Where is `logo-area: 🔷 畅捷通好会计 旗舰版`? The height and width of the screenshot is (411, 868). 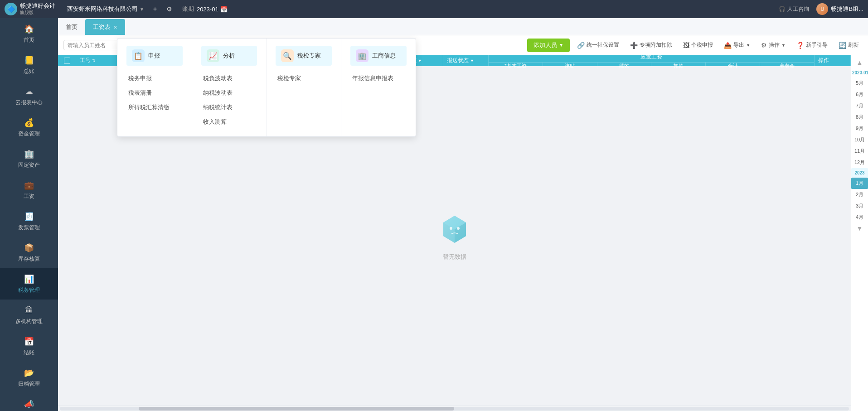 logo-area: 🔷 畅捷通好会计 旗舰版 is located at coordinates (34, 9).